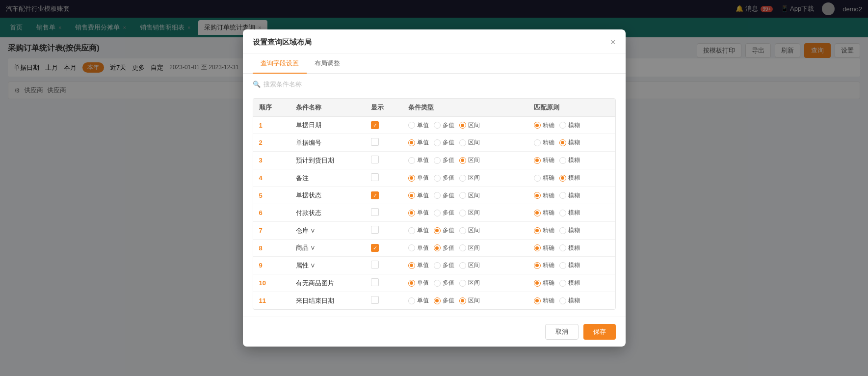  What do you see at coordinates (434, 67) in the screenshot?
I see `settings-dialog: 设置查询区域布局 × 查询字段设置 布局调整 🔍 顺序 条件名称` at bounding box center [434, 67].